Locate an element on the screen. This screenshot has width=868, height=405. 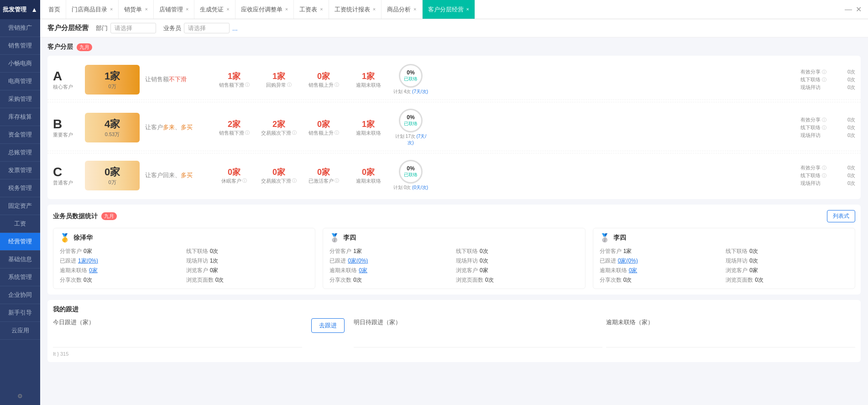
staff-stat-label: 逾期未联络 is located at coordinates (73, 270).